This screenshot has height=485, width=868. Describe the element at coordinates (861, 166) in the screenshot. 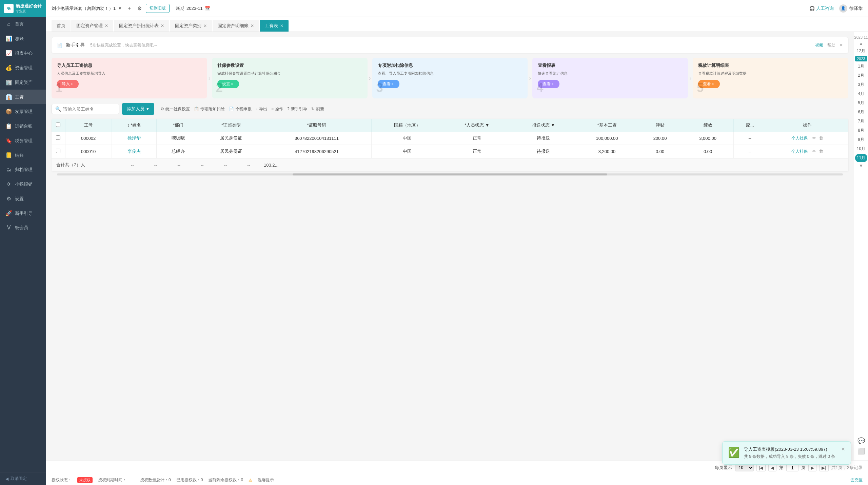

I see `panel-down-btn: ▼` at that location.